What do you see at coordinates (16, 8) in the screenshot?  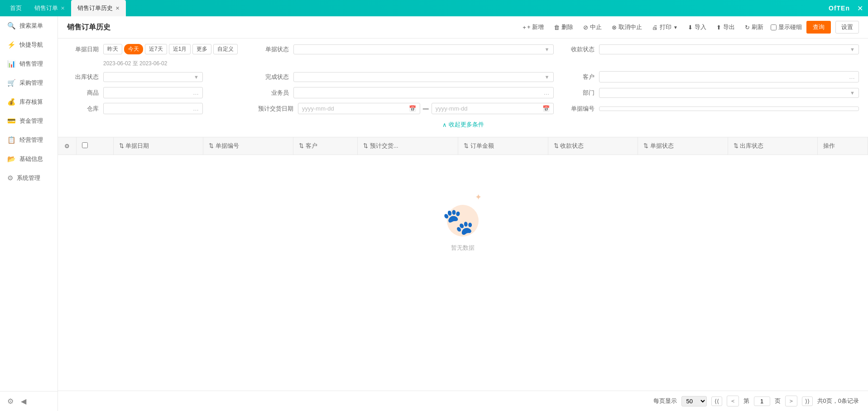 I see `tab-home: 首页` at bounding box center [16, 8].